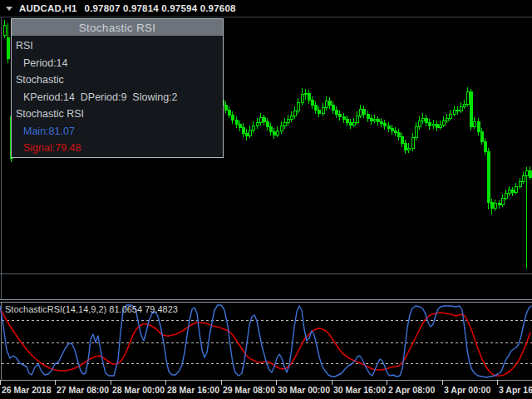  Describe the element at coordinates (120, 115) in the screenshot. I see `panel-line: Stochastic RSI` at that location.